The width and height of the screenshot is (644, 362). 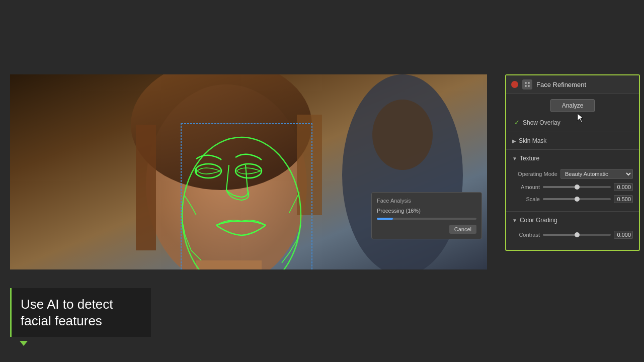 What do you see at coordinates (573, 220) in the screenshot?
I see `color-grading-section-header: ▼ Color Grading` at bounding box center [573, 220].